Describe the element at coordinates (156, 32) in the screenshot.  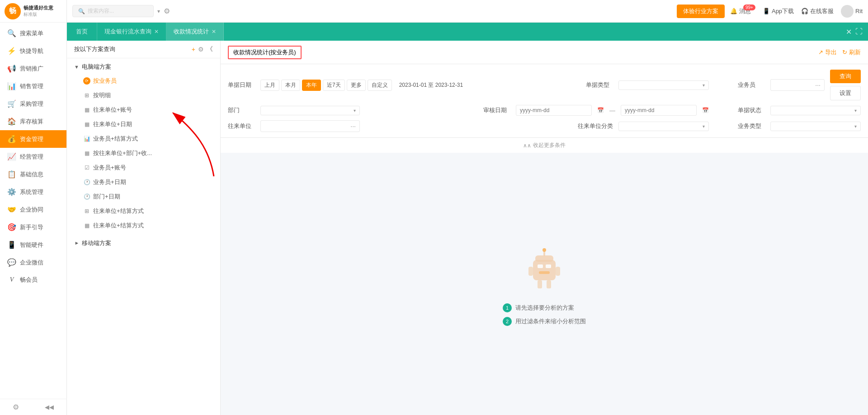
I see `bank-tab-close: ✕` at that location.